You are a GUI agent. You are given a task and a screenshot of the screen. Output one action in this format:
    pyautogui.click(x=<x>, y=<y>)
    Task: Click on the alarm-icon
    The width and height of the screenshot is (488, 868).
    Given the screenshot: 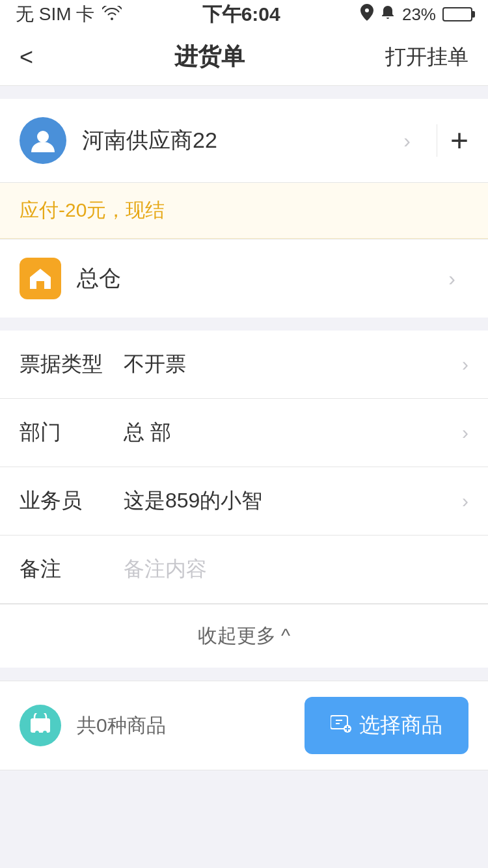 What is the action you would take?
    pyautogui.click(x=388, y=14)
    